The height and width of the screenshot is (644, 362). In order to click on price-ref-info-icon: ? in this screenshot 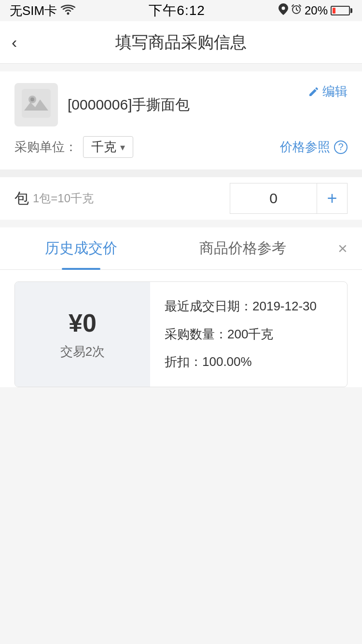, I will do `click(341, 147)`.